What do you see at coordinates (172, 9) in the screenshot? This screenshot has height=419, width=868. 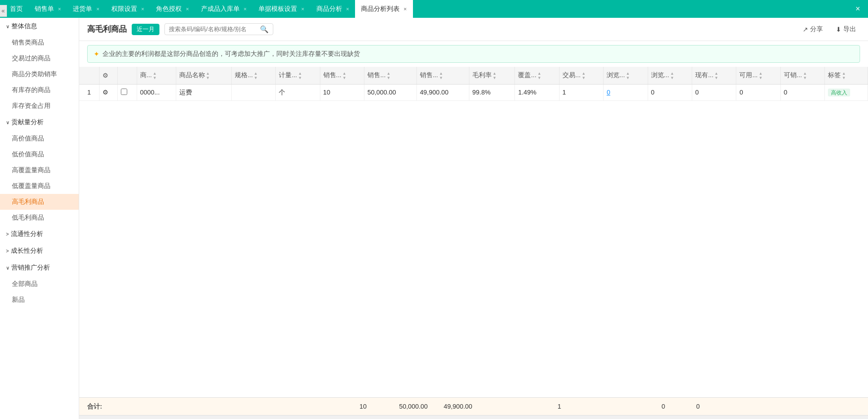 I see `nav-item-角色授权: 角色授权×` at bounding box center [172, 9].